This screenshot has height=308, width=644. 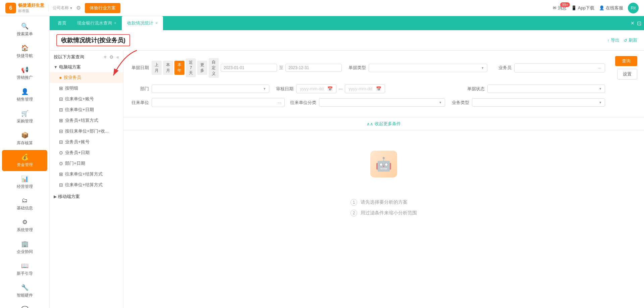 What do you see at coordinates (631, 40) in the screenshot?
I see `refresh-button: ↺ 刷新` at bounding box center [631, 40].